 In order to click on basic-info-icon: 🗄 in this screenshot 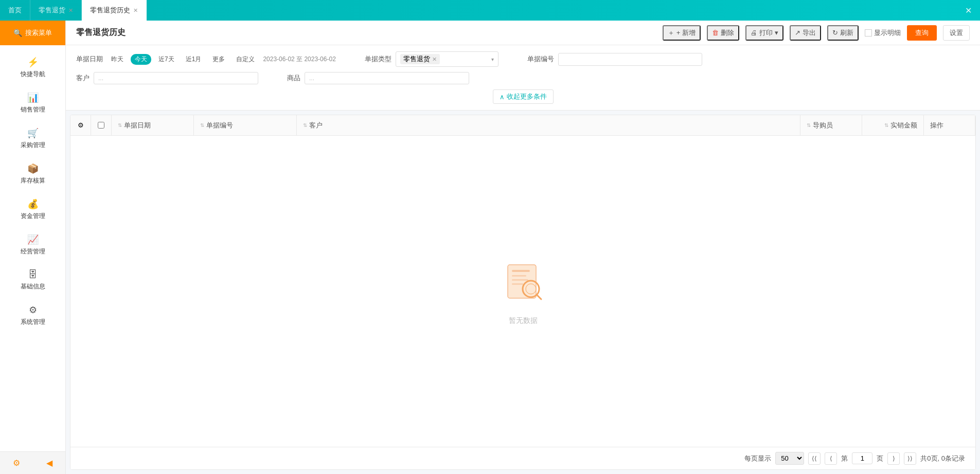, I will do `click(33, 275)`.